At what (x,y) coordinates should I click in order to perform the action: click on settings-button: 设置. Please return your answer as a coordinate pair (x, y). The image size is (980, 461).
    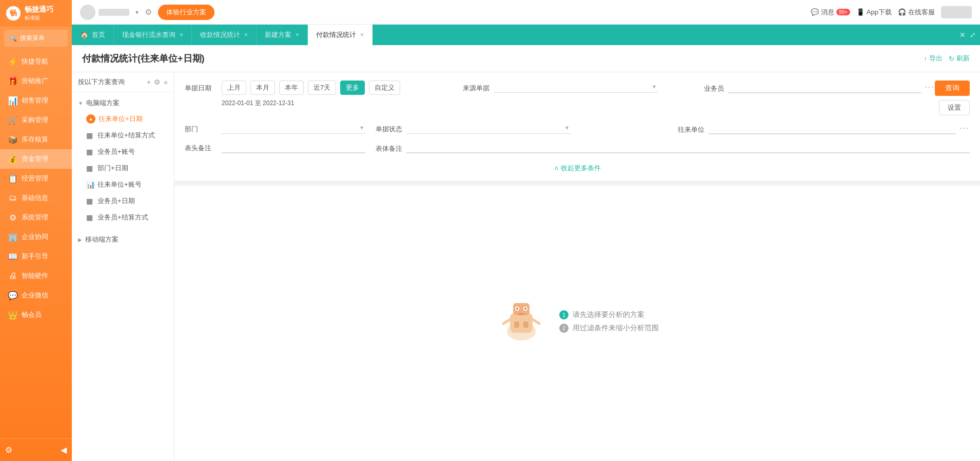
    Looking at the image, I should click on (954, 108).